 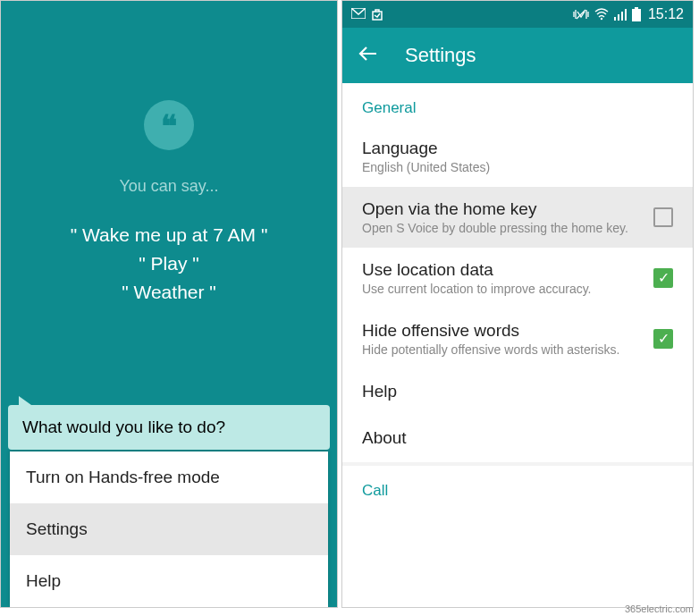 What do you see at coordinates (620, 14) in the screenshot?
I see `signal-icon` at bounding box center [620, 14].